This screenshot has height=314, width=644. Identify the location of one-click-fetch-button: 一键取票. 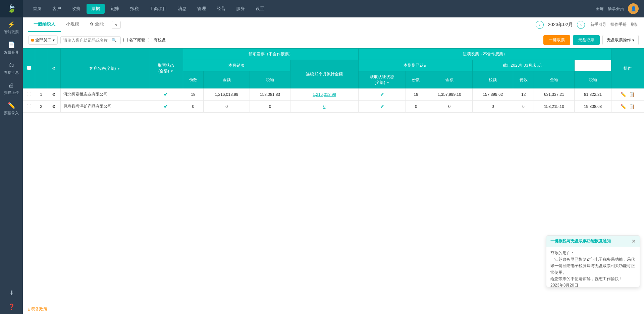
(557, 40).